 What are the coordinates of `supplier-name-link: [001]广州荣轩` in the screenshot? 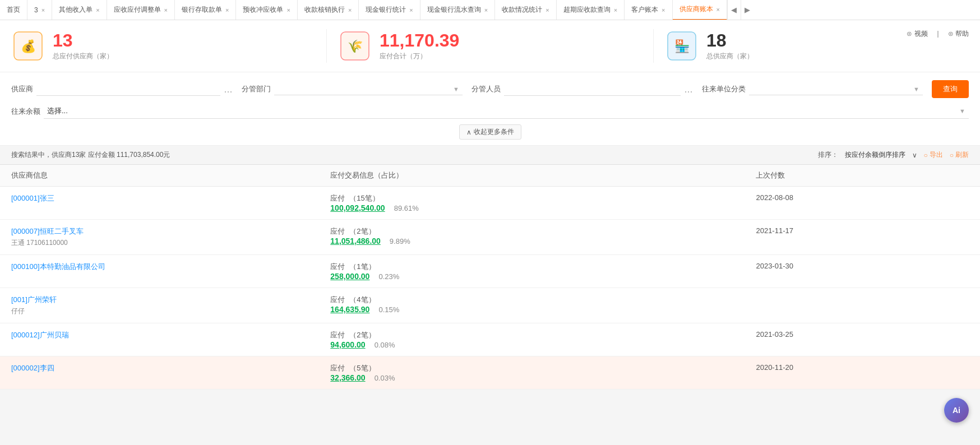 It's located at (34, 299).